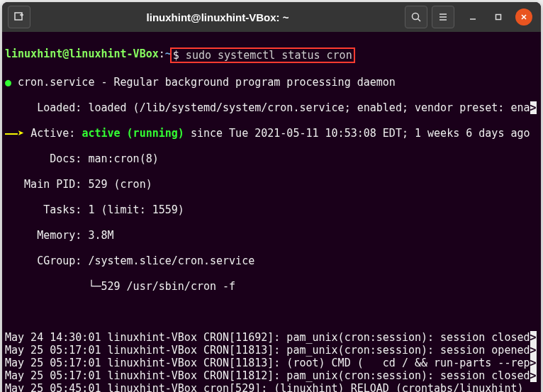  I want to click on cgroup-line: CGroup: /system.slice/cron.service, so click(272, 261).